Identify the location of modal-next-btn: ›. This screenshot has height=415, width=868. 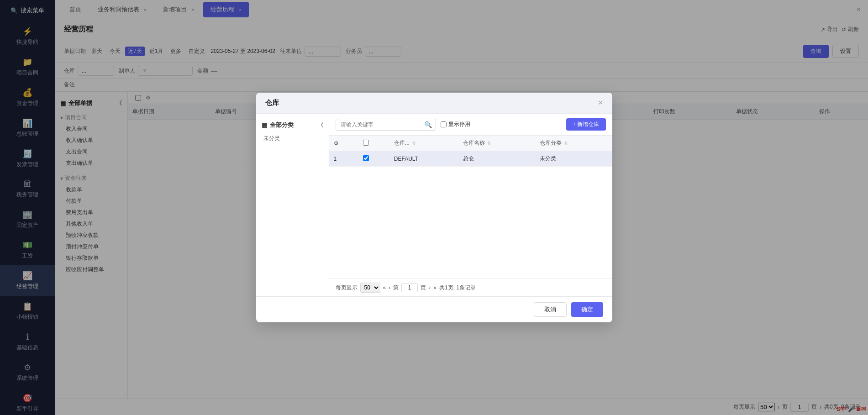
(430, 288).